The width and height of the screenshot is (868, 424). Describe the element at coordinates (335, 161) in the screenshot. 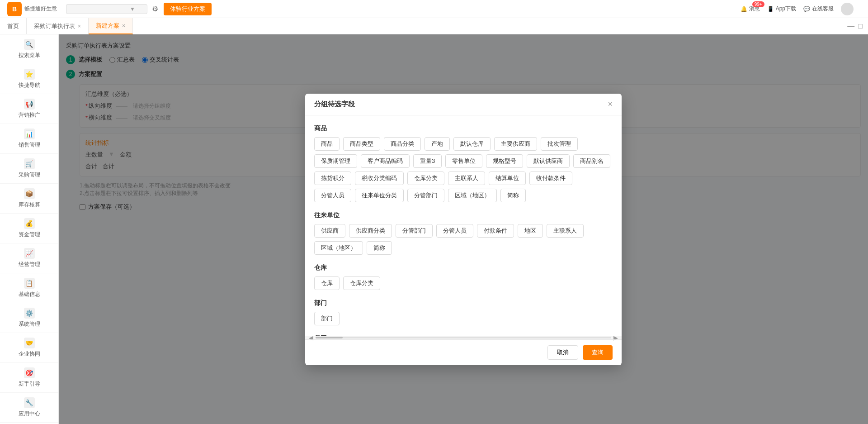

I see `field-shelf-life: 保质期管理` at that location.